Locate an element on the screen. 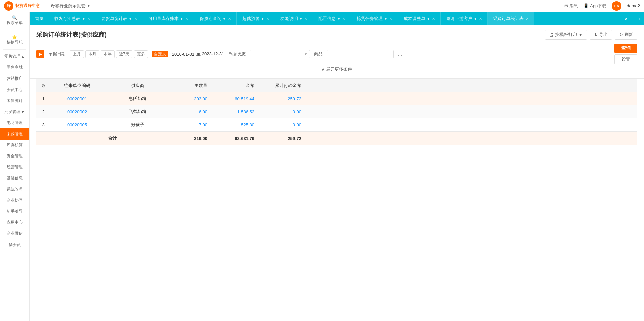  nav-item-label: 要货单统计表 is located at coordinates (114, 19).